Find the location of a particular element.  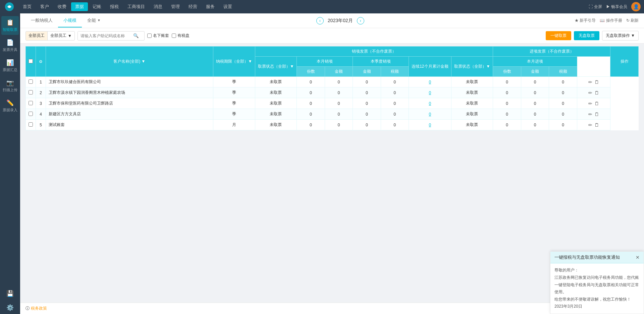

notification-header: 一键报税与无盘取票功能恢复通知 ✕ is located at coordinates (597, 257).